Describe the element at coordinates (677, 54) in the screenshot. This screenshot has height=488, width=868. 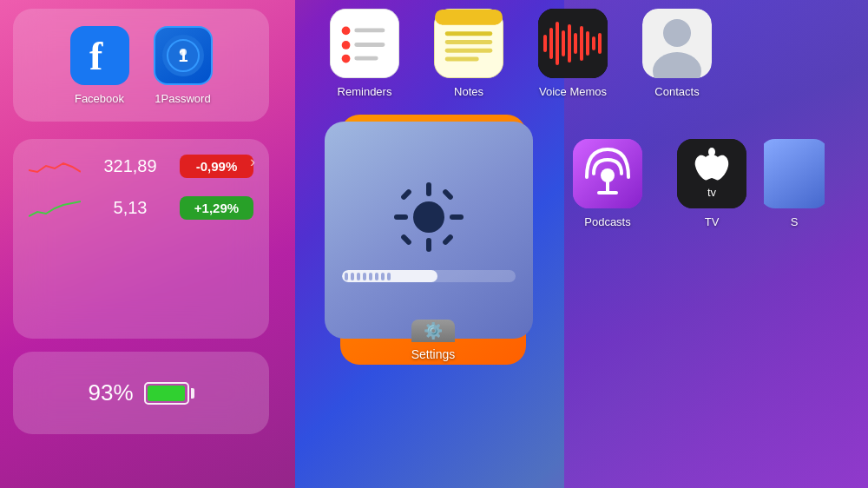
I see `contacts-app: Contacts` at that location.